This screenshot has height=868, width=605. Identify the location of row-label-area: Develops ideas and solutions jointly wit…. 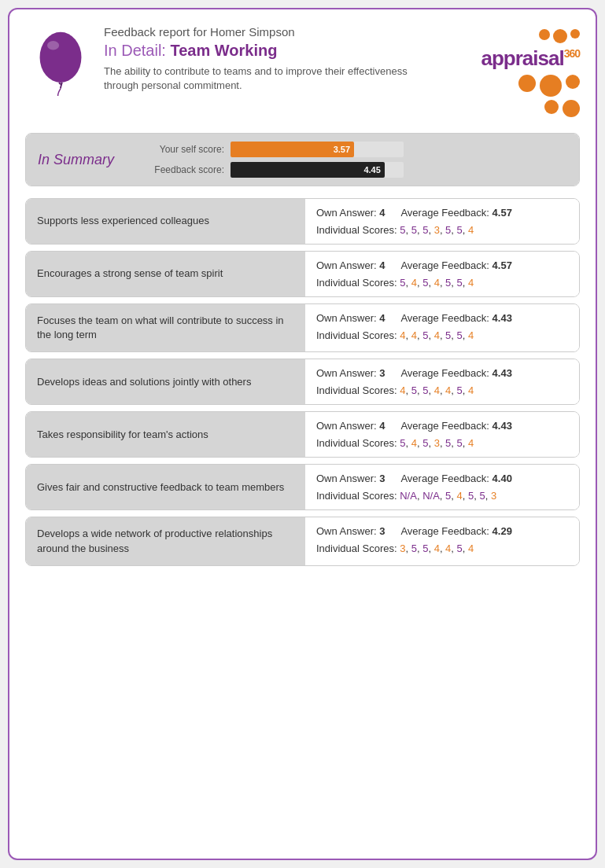
(165, 382).